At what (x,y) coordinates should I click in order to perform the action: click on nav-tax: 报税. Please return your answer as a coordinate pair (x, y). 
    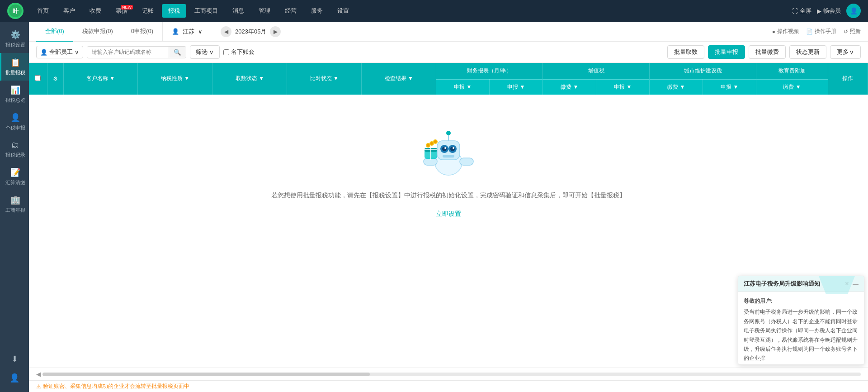
    Looking at the image, I should click on (174, 11).